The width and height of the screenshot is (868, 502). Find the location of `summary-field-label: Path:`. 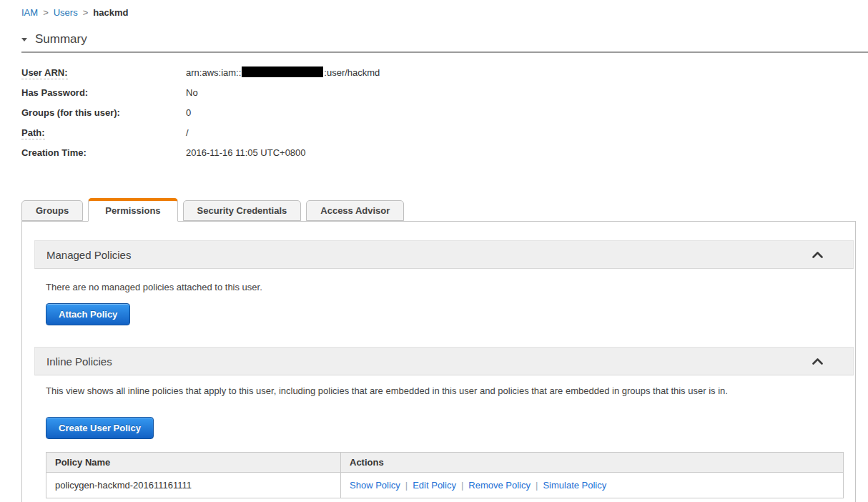

summary-field-label: Path: is located at coordinates (104, 133).